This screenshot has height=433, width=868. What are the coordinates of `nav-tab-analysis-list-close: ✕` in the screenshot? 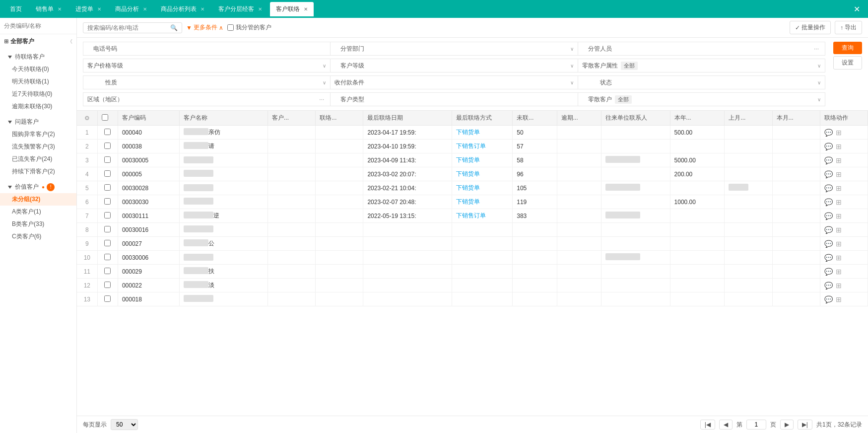 It's located at (202, 9).